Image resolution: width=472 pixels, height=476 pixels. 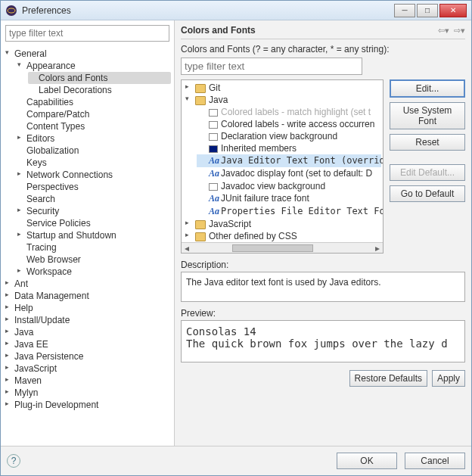 What do you see at coordinates (14, 461) in the screenshot?
I see `help-icon: ?` at bounding box center [14, 461].